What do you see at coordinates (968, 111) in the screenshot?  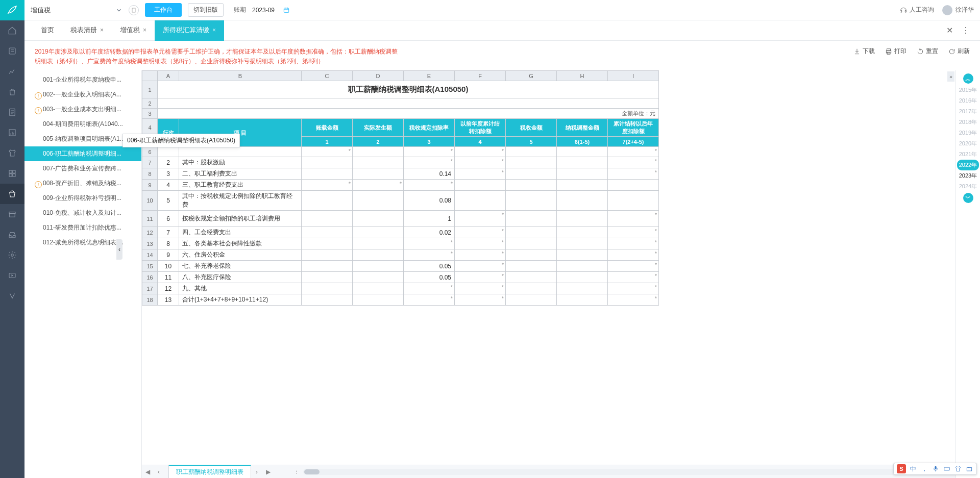 I see `year-item: 2017年` at bounding box center [968, 111].